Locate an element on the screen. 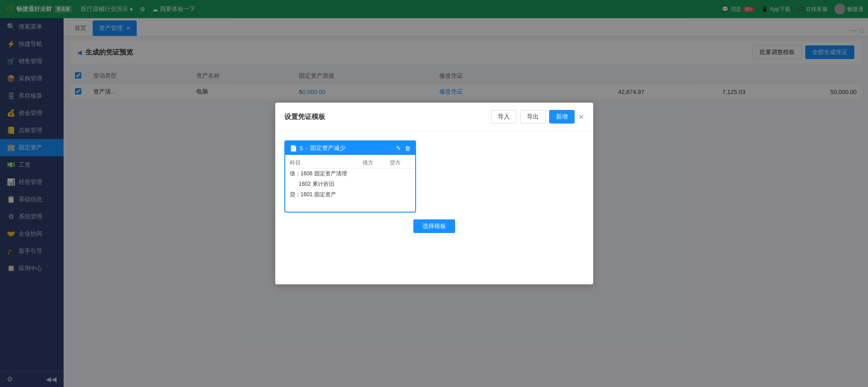 This screenshot has height=387, width=868. entry-2-account: 1602 累计折旧 is located at coordinates (326, 184).